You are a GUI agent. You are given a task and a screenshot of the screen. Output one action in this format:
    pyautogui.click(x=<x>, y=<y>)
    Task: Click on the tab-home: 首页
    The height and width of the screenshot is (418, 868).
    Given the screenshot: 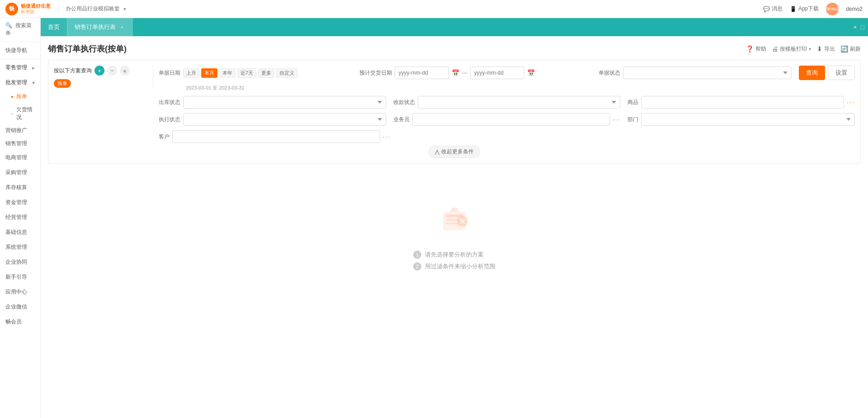 What is the action you would take?
    pyautogui.click(x=54, y=27)
    